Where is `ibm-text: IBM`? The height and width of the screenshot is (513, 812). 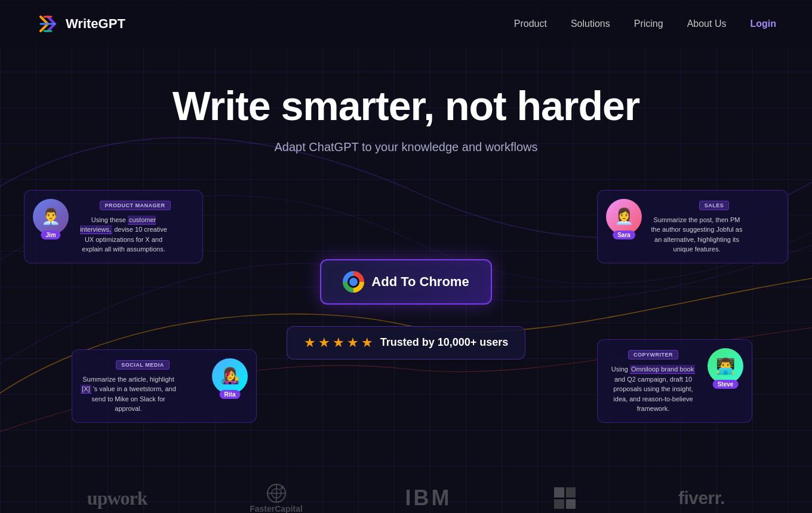 ibm-text: IBM is located at coordinates (429, 498).